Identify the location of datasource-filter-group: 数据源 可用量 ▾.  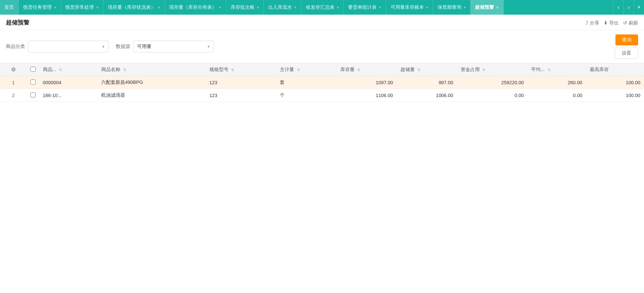
(165, 47).